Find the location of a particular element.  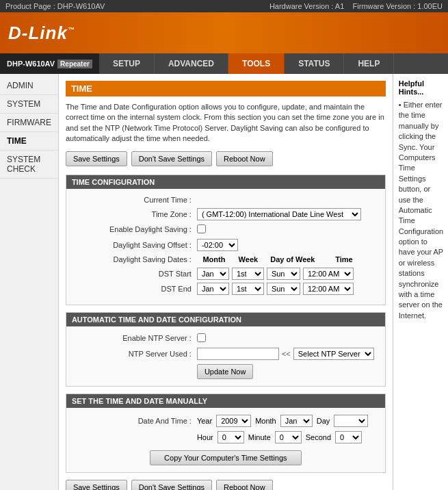

dst-end-time-select: 12:00 AM1:00 AM2:00 AM 6:00 AM12:00 PM is located at coordinates (328, 289).